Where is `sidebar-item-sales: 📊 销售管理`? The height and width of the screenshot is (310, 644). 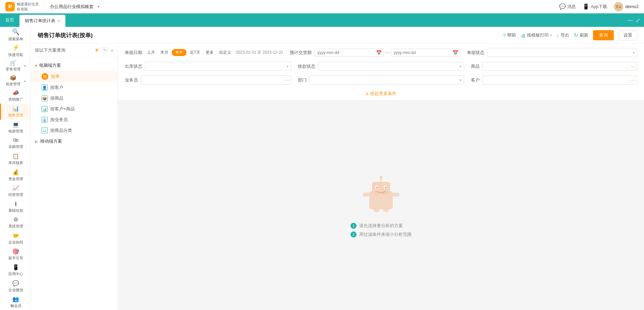
sidebar-item-sales: 📊 销售管理 is located at coordinates (15, 111).